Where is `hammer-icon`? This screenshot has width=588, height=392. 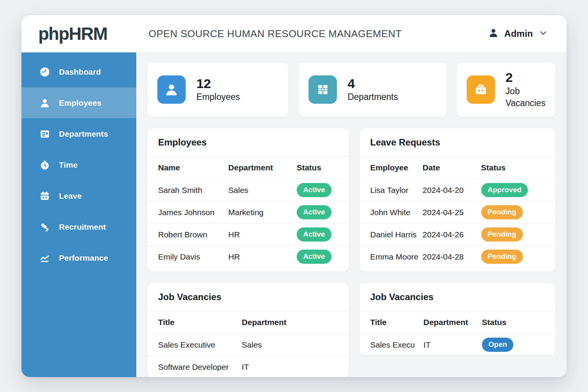
hammer-icon is located at coordinates (45, 227).